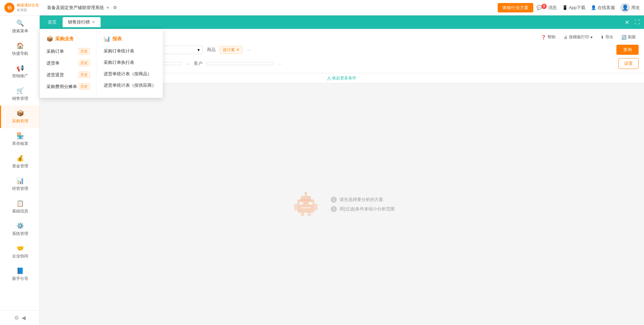 This screenshot has width=644, height=325. I want to click on sidebar-item-system: ⚙️ 系统管理, so click(20, 229).